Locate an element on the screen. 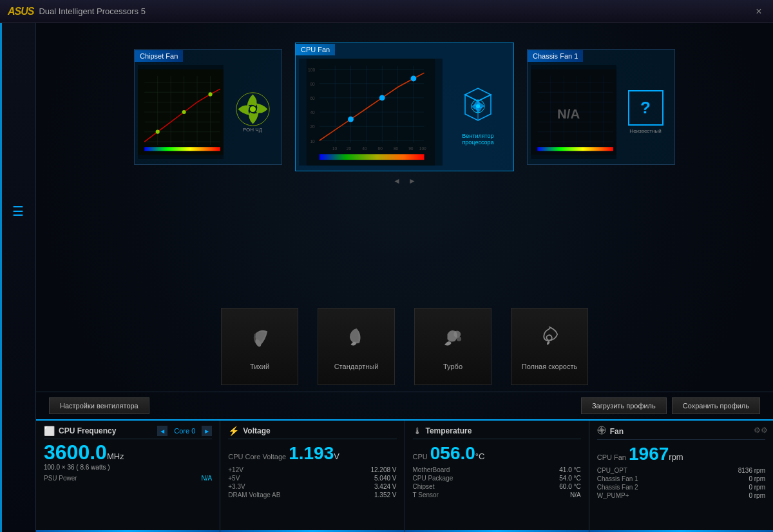  fan-card-chipset: Chipset Fan is located at coordinates (208, 107).